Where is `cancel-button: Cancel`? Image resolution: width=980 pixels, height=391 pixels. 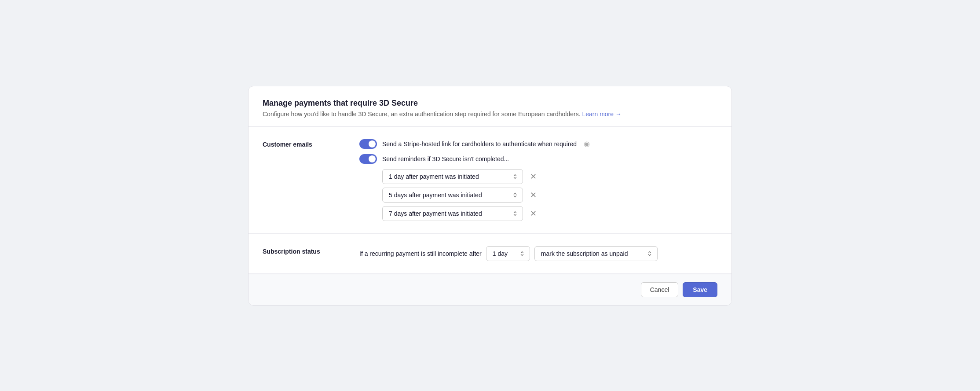
cancel-button: Cancel is located at coordinates (660, 290).